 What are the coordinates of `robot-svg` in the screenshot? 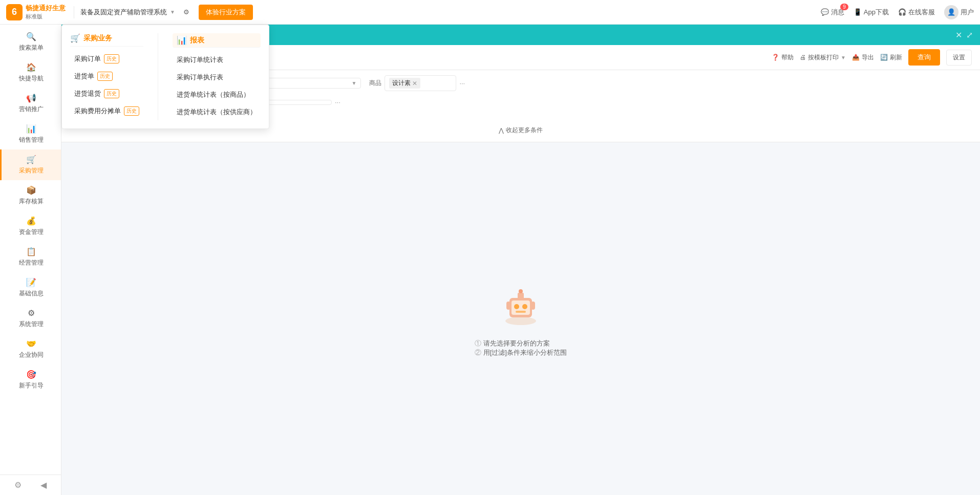 It's located at (521, 306).